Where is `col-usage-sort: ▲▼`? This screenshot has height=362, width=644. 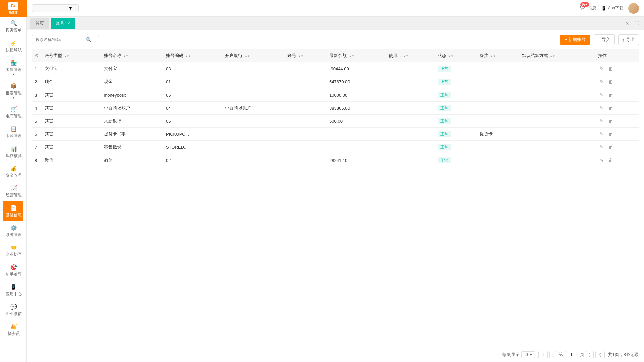 col-usage-sort: ▲▼ is located at coordinates (406, 56).